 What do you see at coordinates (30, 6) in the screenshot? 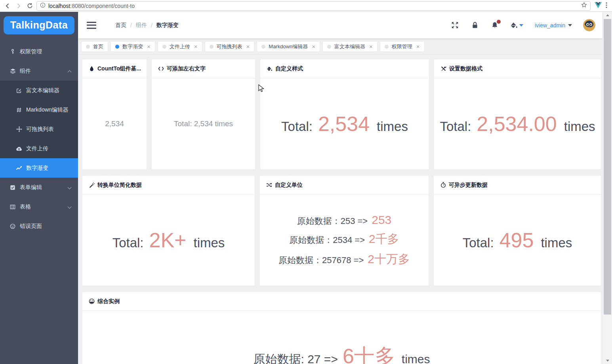
I see `refresh-icon` at bounding box center [30, 6].